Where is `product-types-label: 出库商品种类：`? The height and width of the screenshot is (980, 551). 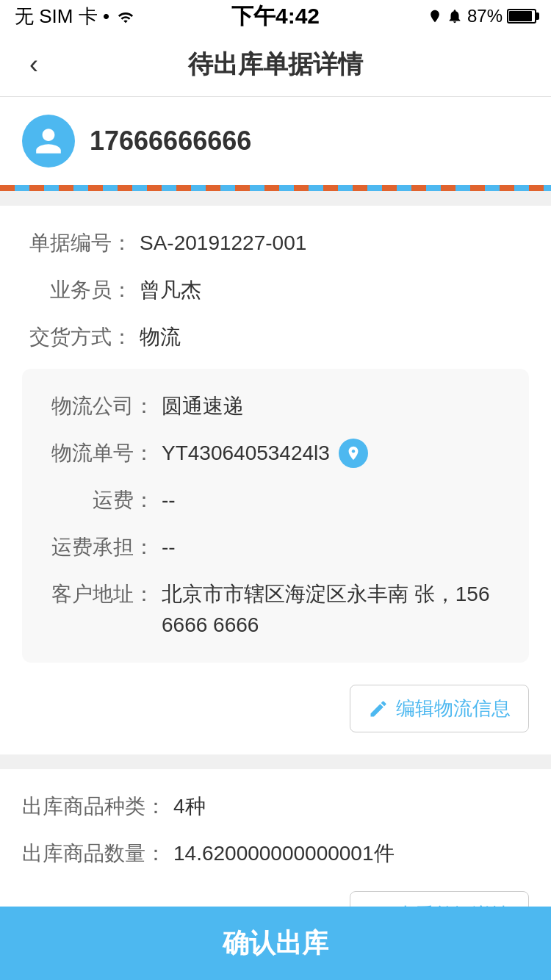
product-types-label: 出库商品种类： is located at coordinates (98, 807).